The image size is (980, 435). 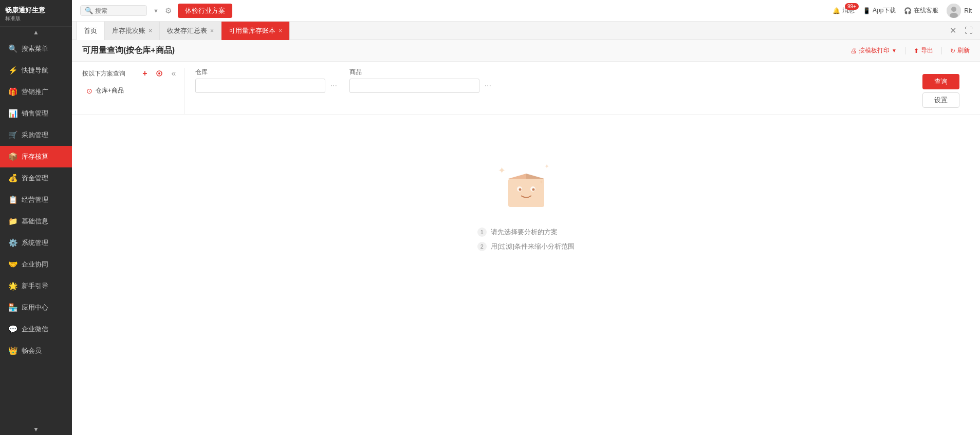 I want to click on sidebar-item-sales: 📊 销售管理, so click(x=36, y=114).